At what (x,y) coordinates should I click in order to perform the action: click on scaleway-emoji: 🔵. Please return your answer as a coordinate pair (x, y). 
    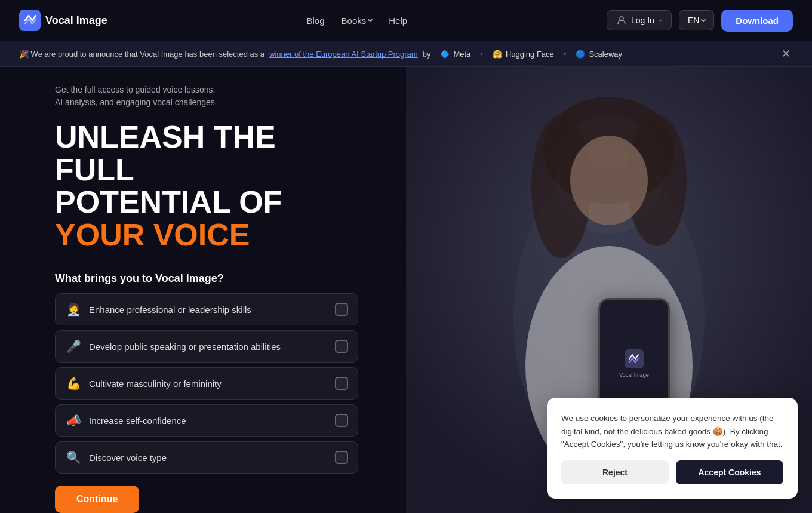
    Looking at the image, I should click on (580, 54).